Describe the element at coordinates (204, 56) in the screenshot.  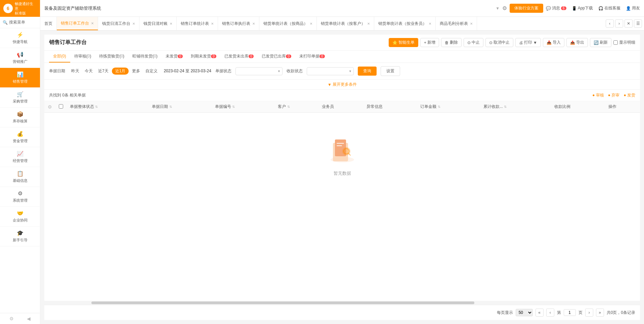
I see `filter-tab-overdue-not-shipped: 到期未发货0` at that location.